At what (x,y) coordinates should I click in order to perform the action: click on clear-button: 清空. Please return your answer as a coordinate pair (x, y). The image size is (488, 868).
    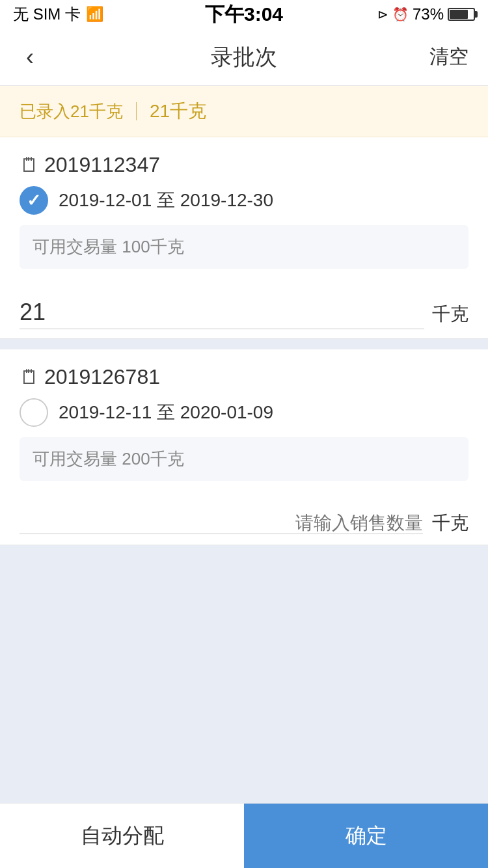
    Looking at the image, I should click on (449, 57).